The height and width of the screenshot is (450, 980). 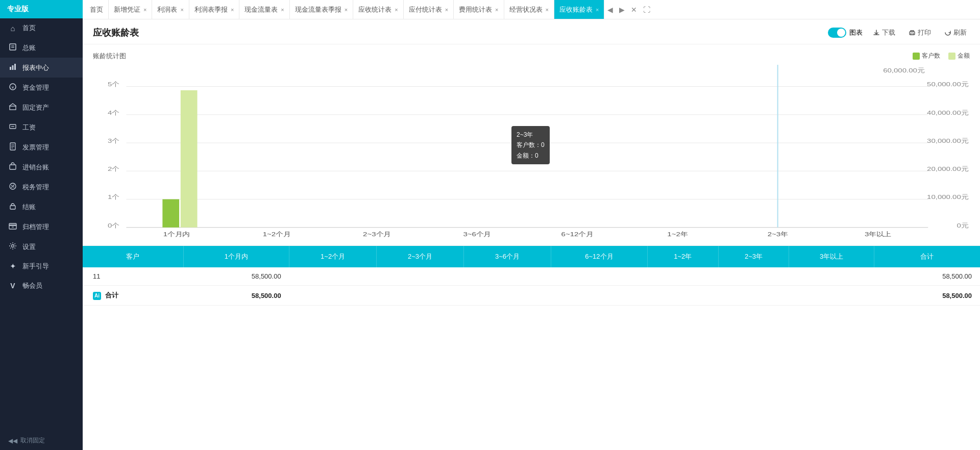 What do you see at coordinates (36, 147) in the screenshot?
I see `sidebar-item-label: 发票管理` at bounding box center [36, 147].